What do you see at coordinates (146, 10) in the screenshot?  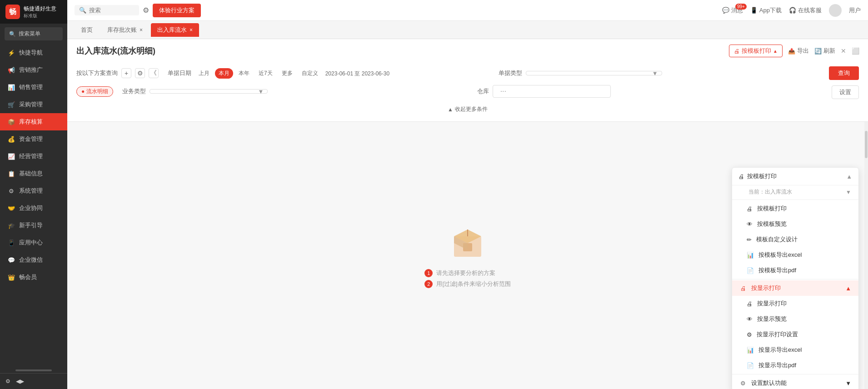 I see `topbar-gear-btn: ⚙` at bounding box center [146, 10].